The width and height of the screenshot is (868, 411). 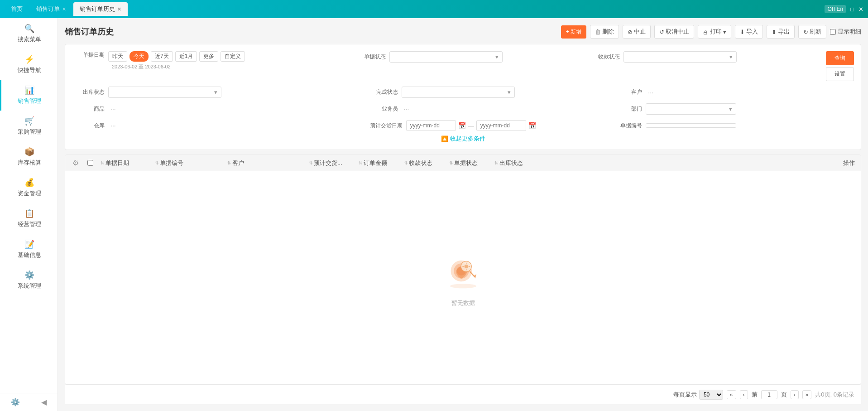 What do you see at coordinates (29, 90) in the screenshot?
I see `sales-mgmt-icon: 📊` at bounding box center [29, 90].